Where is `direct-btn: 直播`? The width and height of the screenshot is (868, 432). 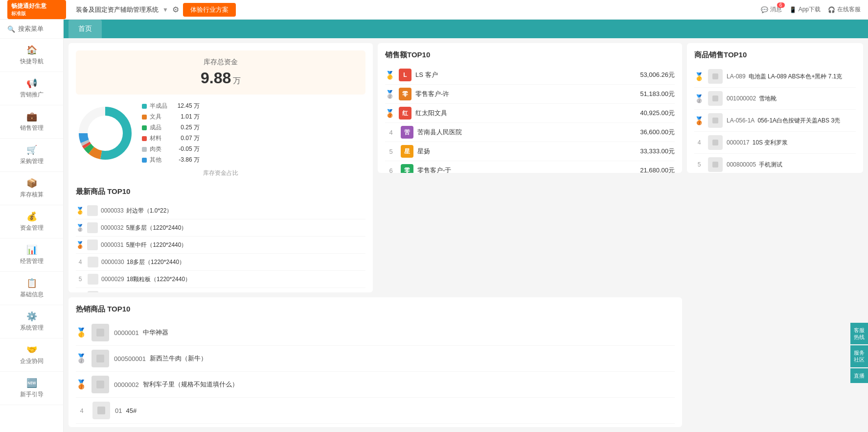
direct-btn: 直播 is located at coordinates (859, 376).